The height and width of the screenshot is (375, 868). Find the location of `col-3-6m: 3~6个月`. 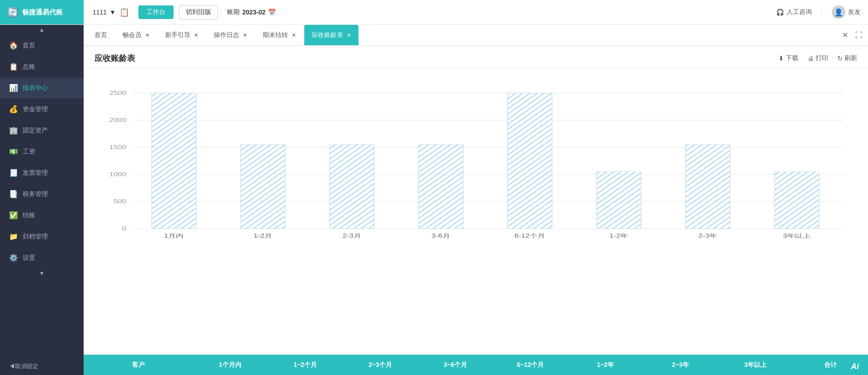

col-3-6m: 3~6个月 is located at coordinates (455, 365).